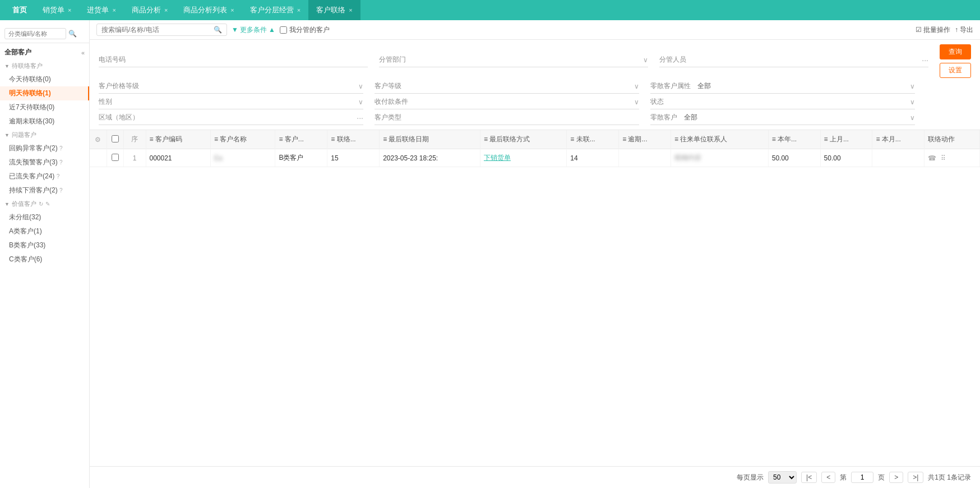 The width and height of the screenshot is (980, 488). Describe the element at coordinates (535, 61) in the screenshot. I see `filter-row-1: 电话号码 分管部门 ∨ 分管人员 ··· 查询 设置` at that location.